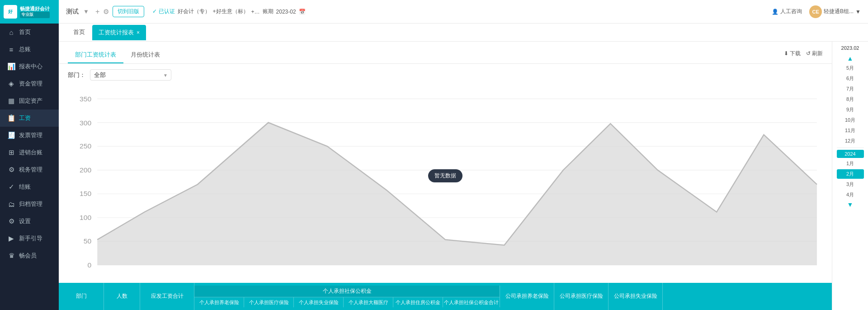 This screenshot has width=868, height=310. What do you see at coordinates (25, 221) in the screenshot?
I see `sidebar-item-label: 设置` at bounding box center [25, 221].